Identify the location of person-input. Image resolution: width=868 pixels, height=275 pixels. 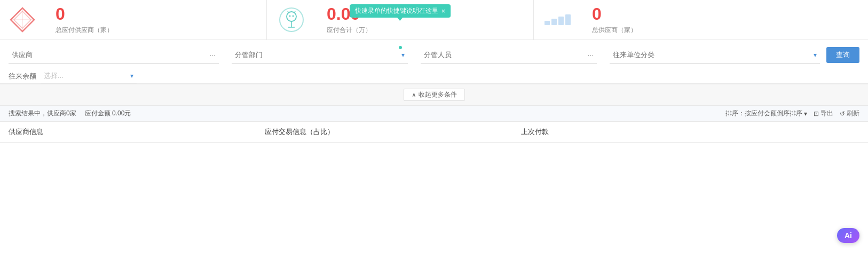
(522, 54).